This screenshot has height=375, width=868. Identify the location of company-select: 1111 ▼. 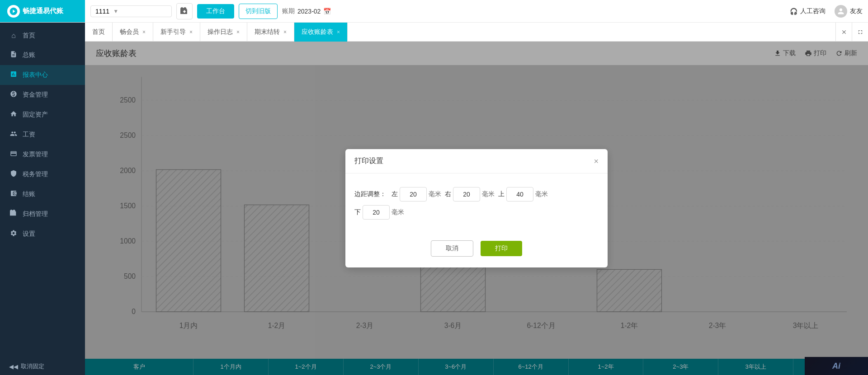
(131, 11).